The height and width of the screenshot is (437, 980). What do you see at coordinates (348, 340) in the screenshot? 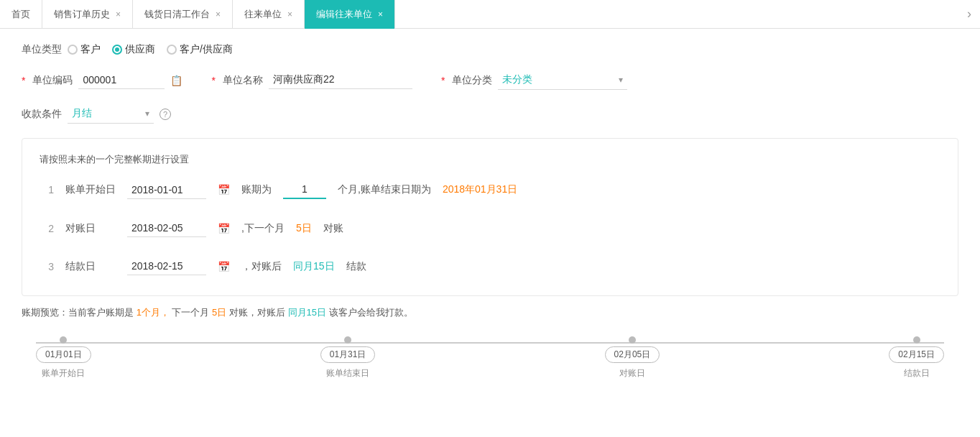
I see `timeline-dot-period-end` at bounding box center [348, 340].